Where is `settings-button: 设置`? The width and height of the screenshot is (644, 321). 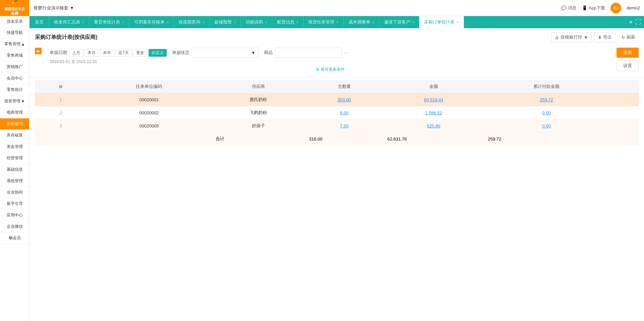
settings-button: 设置 is located at coordinates (628, 66).